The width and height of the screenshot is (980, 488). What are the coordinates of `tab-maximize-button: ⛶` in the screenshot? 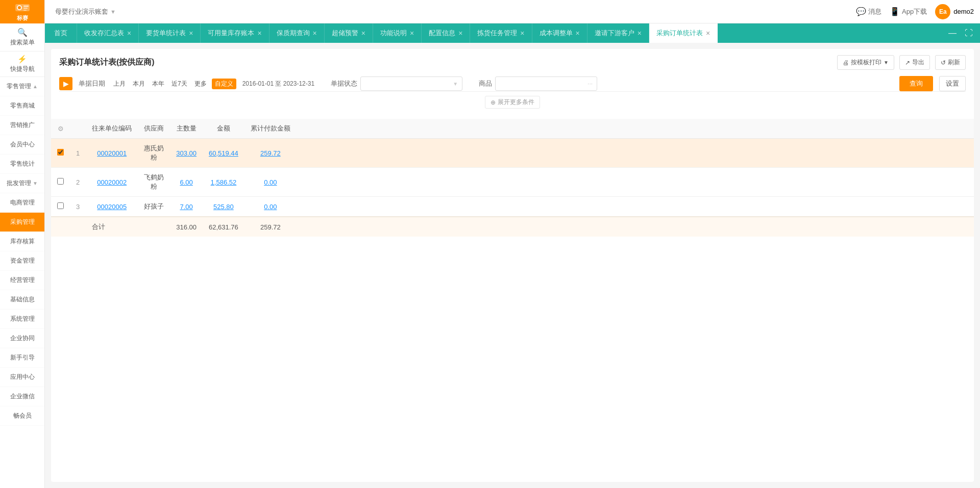 It's located at (969, 33).